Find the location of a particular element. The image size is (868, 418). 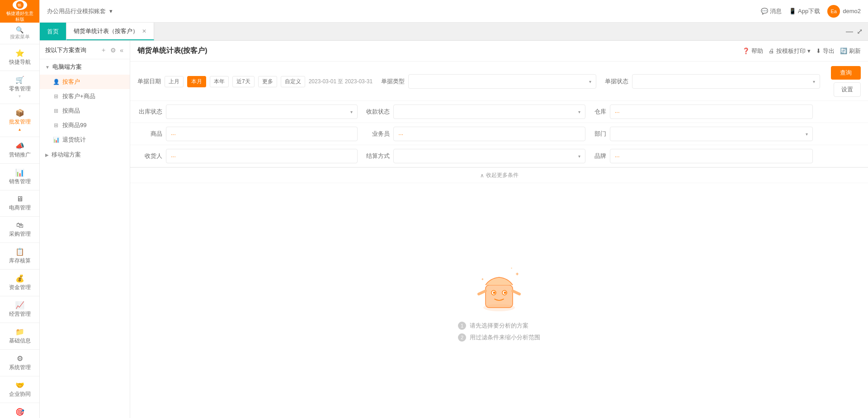

scheme-item-return-stats: 📊 退货统计 is located at coordinates (85, 140).